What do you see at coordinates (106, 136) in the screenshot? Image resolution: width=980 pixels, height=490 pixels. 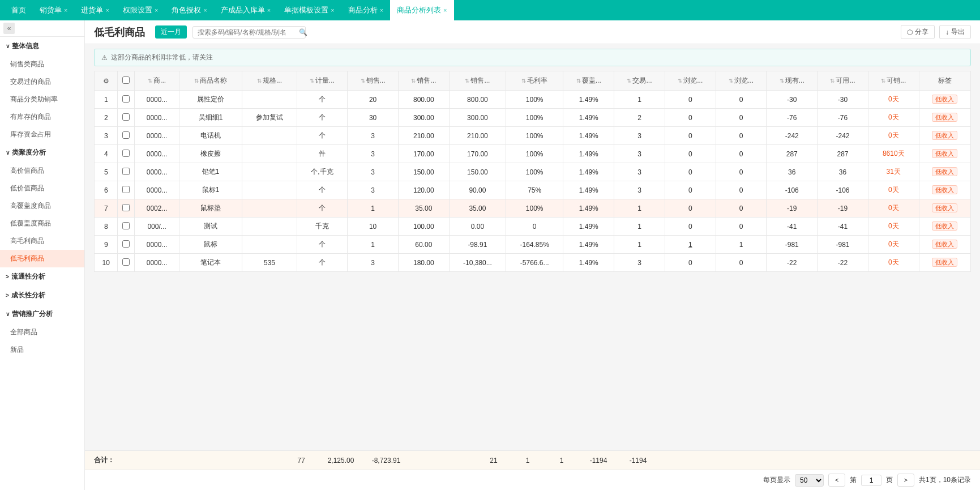 I see `row-no: 3` at bounding box center [106, 136].